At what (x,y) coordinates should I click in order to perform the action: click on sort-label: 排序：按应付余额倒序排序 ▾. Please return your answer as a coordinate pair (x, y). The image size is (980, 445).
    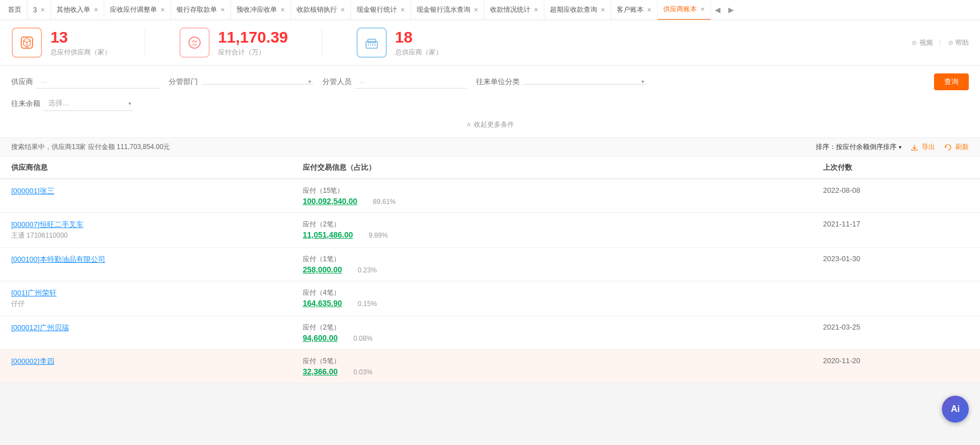
    Looking at the image, I should click on (859, 147).